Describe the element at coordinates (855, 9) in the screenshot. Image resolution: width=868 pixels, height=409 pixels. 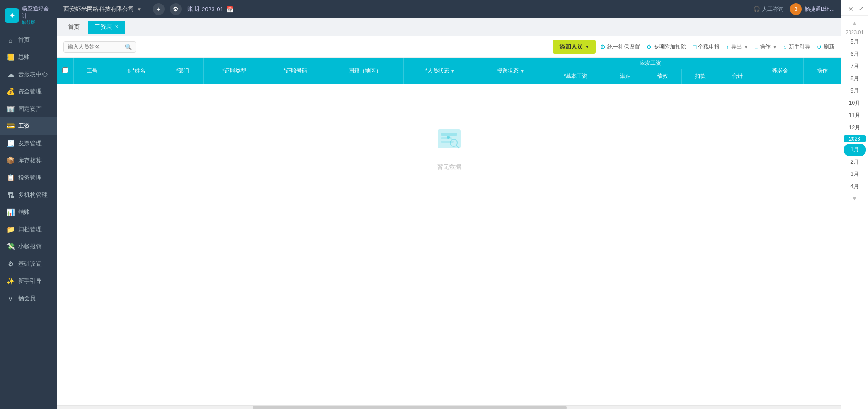
I see `panel-close-row: ✕ ⤢` at that location.